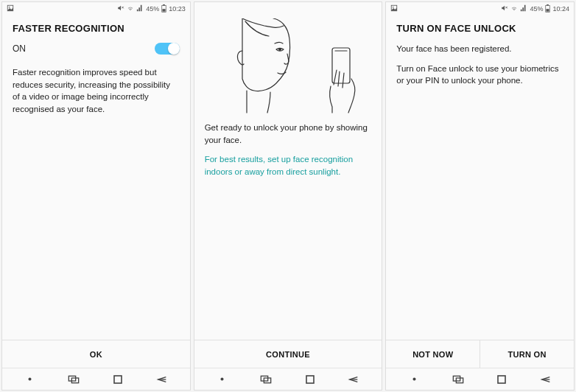 The image size is (576, 392). What do you see at coordinates (527, 354) in the screenshot?
I see `turn-on-button: TURN ON` at bounding box center [527, 354].